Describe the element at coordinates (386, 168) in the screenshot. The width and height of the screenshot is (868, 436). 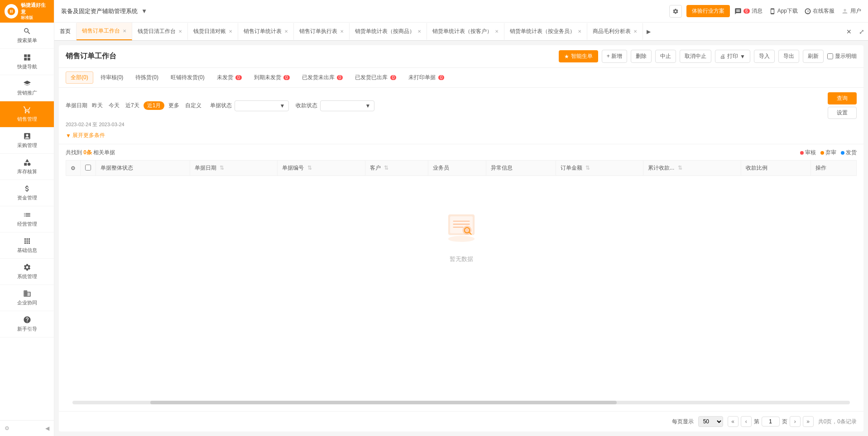
I see `customer-sort-icon: ⇅` at that location.